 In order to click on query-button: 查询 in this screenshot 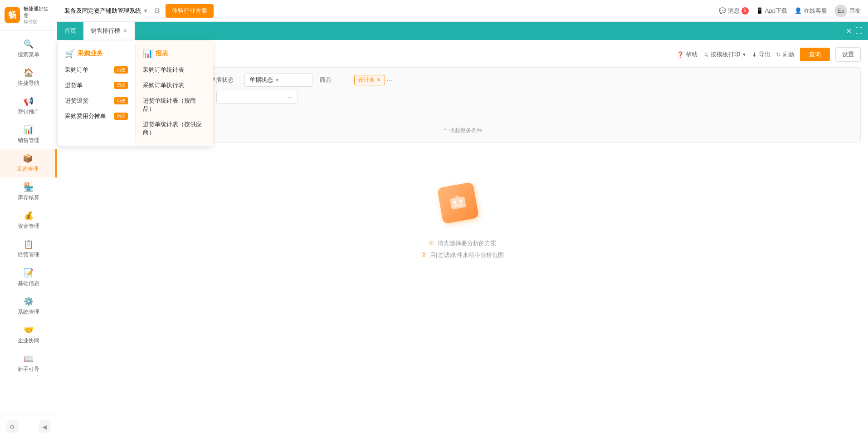, I will do `click(815, 54)`.